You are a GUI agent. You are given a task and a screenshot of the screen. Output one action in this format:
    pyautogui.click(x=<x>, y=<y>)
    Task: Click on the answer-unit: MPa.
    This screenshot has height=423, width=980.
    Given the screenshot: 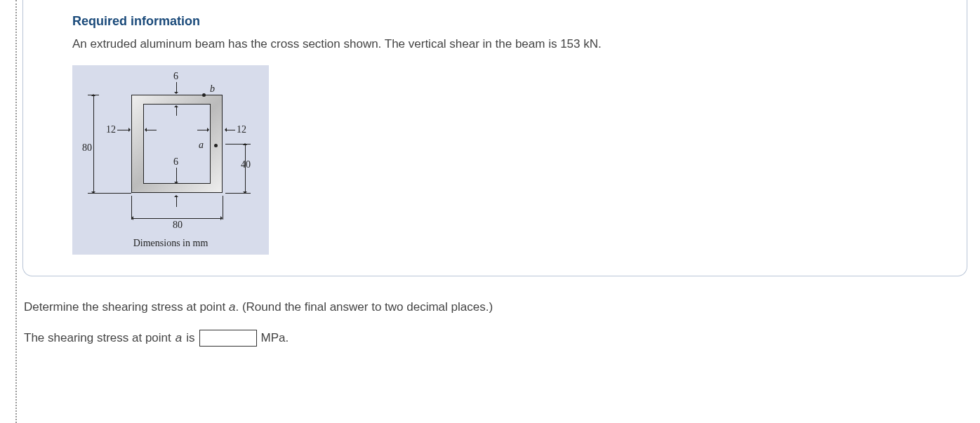 What is the action you would take?
    pyautogui.click(x=275, y=338)
    